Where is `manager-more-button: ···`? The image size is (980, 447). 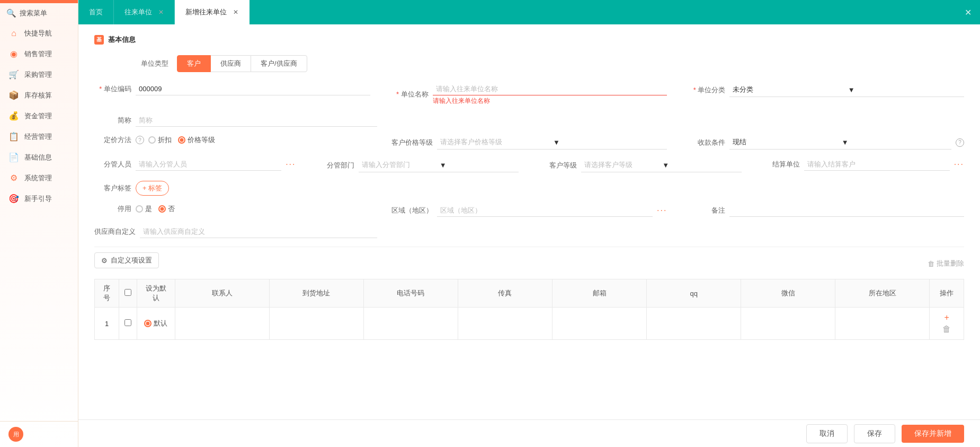
manager-more-button: ··· is located at coordinates (290, 164).